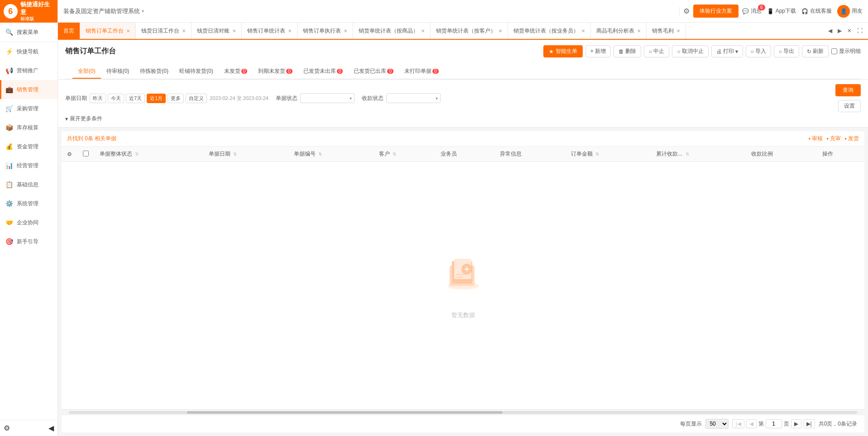 The height and width of the screenshot is (436, 868). What do you see at coordinates (727, 52) in the screenshot?
I see `print-btn: 🖨 打印 ▾` at bounding box center [727, 52].